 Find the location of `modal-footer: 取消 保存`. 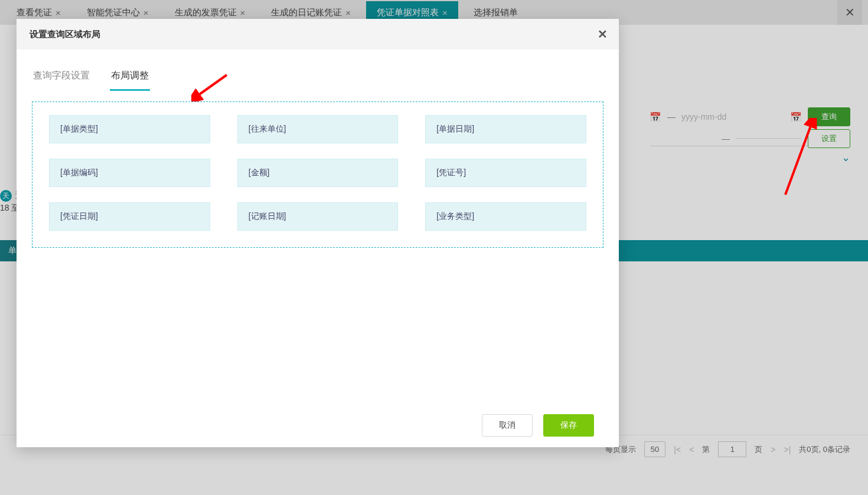

modal-footer: 取消 保存 is located at coordinates (318, 425).